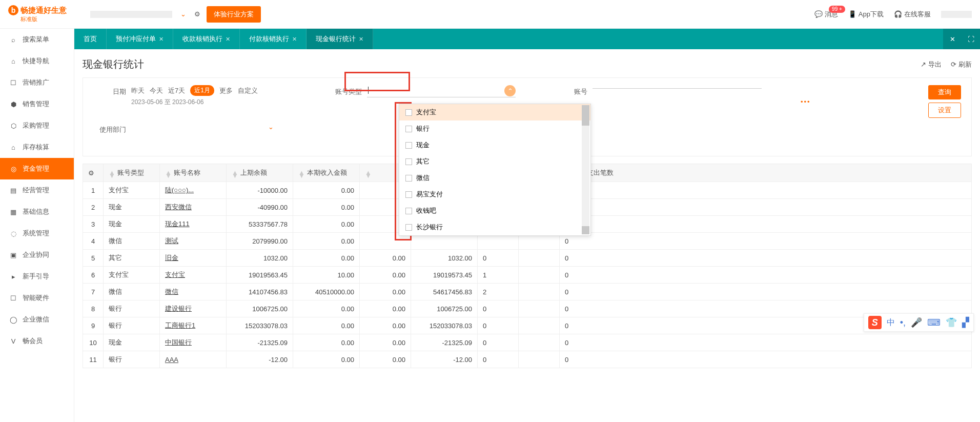 This screenshot has width=980, height=422. I want to click on sidebar-item-8: ▦基础信息, so click(37, 212).